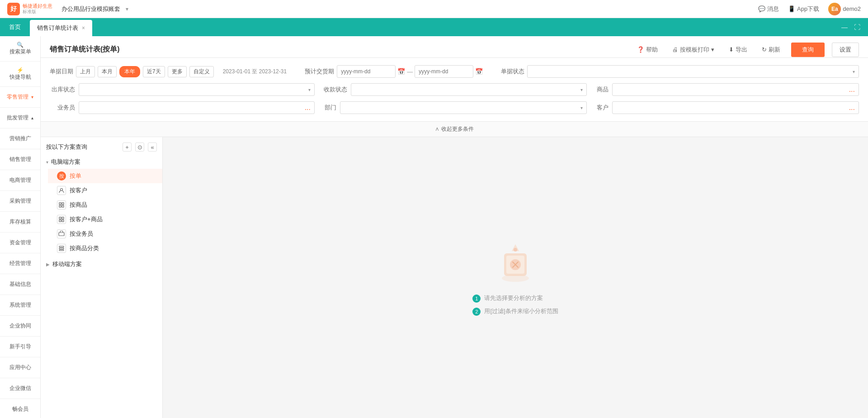 The width and height of the screenshot is (868, 418). What do you see at coordinates (130, 71) in the screenshot?
I see `this-year-btn: 本年` at bounding box center [130, 71].